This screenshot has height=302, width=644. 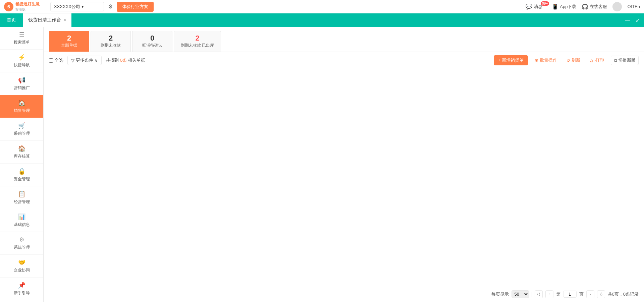 I want to click on stat-tab-overdue-unpaid: 2 到期未收款, so click(x=111, y=41).